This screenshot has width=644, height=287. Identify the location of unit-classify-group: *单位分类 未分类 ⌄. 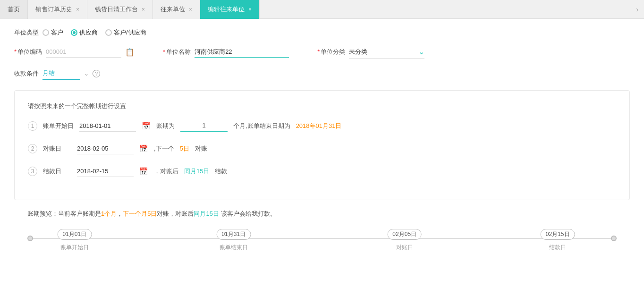
(371, 52).